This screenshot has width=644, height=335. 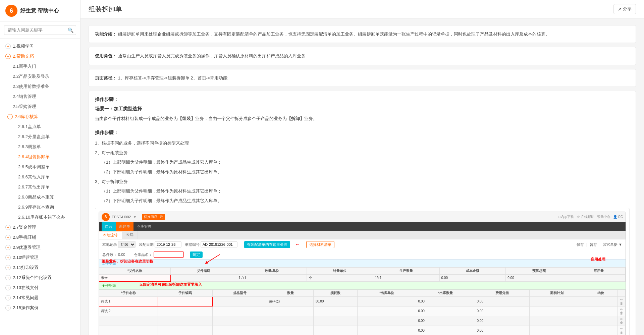 I want to click on sidebar-label-2: 2.帮助文档, so click(x=23, y=56).